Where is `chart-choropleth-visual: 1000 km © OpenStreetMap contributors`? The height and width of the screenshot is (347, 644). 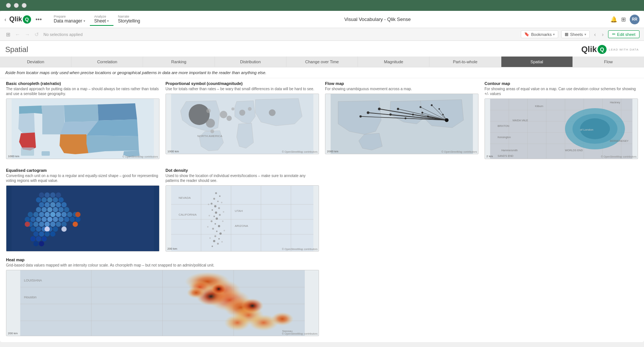
chart-choropleth-visual: 1000 km © OpenStreetMap contributors is located at coordinates (83, 129).